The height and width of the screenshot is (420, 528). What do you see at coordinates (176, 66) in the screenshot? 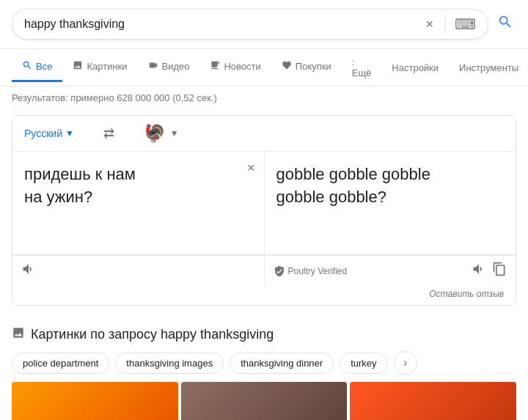
I see `tab-video-label: Видео` at bounding box center [176, 66].